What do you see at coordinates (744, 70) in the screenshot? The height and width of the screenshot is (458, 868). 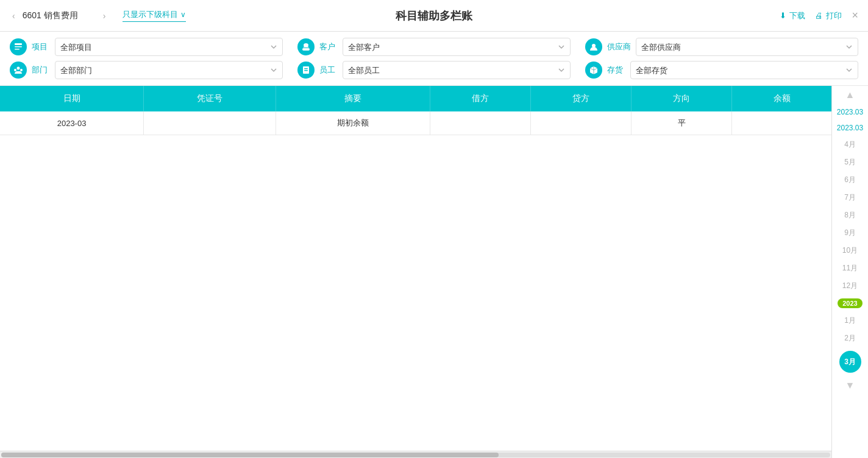 I see `inventory-select: 全部存货` at bounding box center [744, 70].